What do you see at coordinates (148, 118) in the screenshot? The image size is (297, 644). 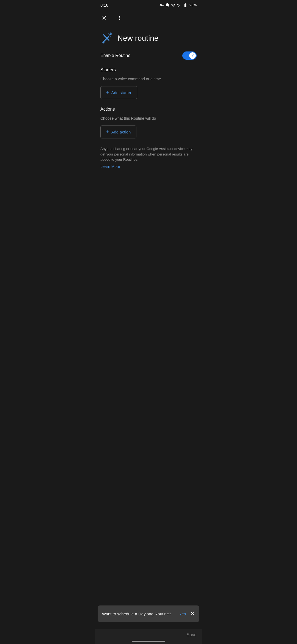 I see `actions-helper: Choose what this Routine will do` at bounding box center [148, 118].